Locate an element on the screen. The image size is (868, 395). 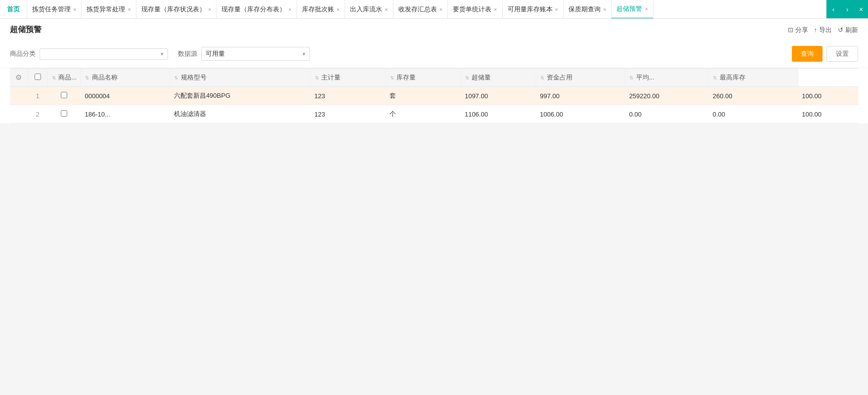
row-product-code: 186-10... is located at coordinates (125, 115).